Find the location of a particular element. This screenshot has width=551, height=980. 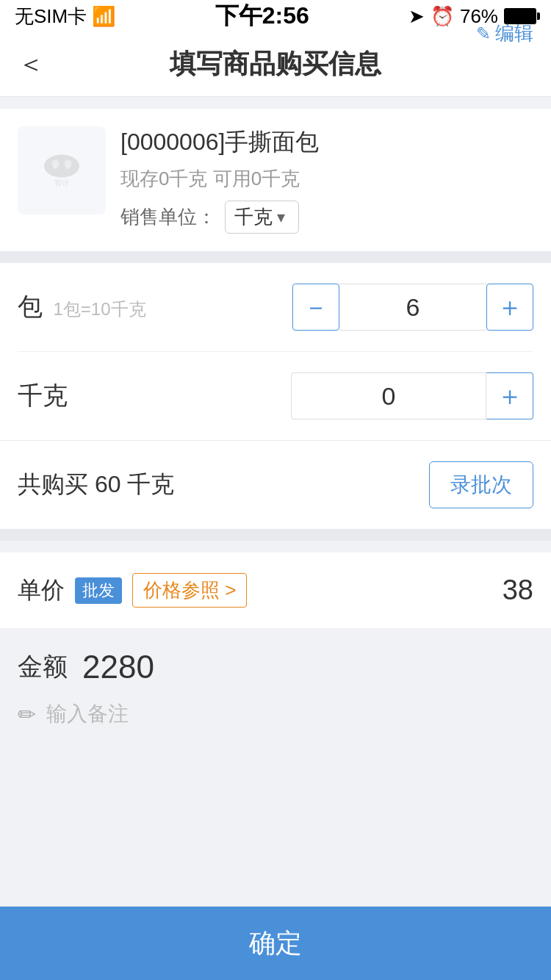

total-label: 共购买 60 千克 is located at coordinates (96, 485).